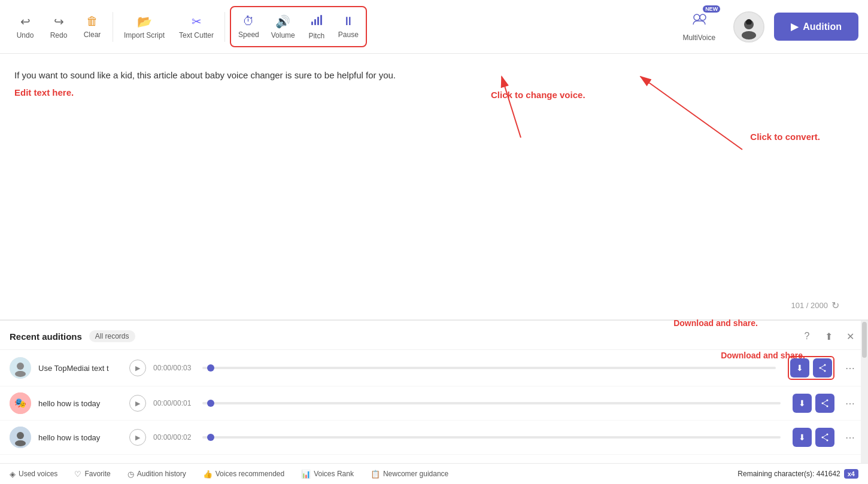  Describe the element at coordinates (826, 336) in the screenshot. I see `header-actions: Download and share. ? ⬆ ✕` at that location.